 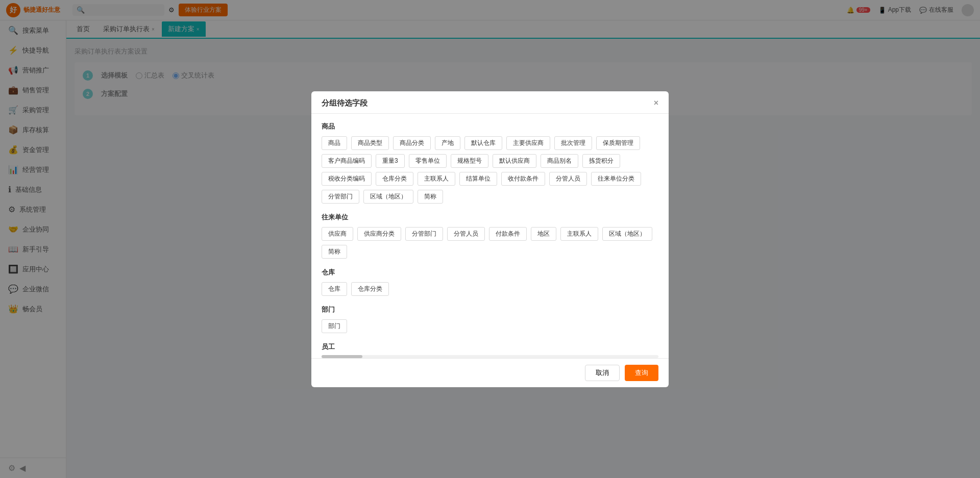 What do you see at coordinates (490, 127) in the screenshot?
I see `section-product-title: 商品` at bounding box center [490, 127].